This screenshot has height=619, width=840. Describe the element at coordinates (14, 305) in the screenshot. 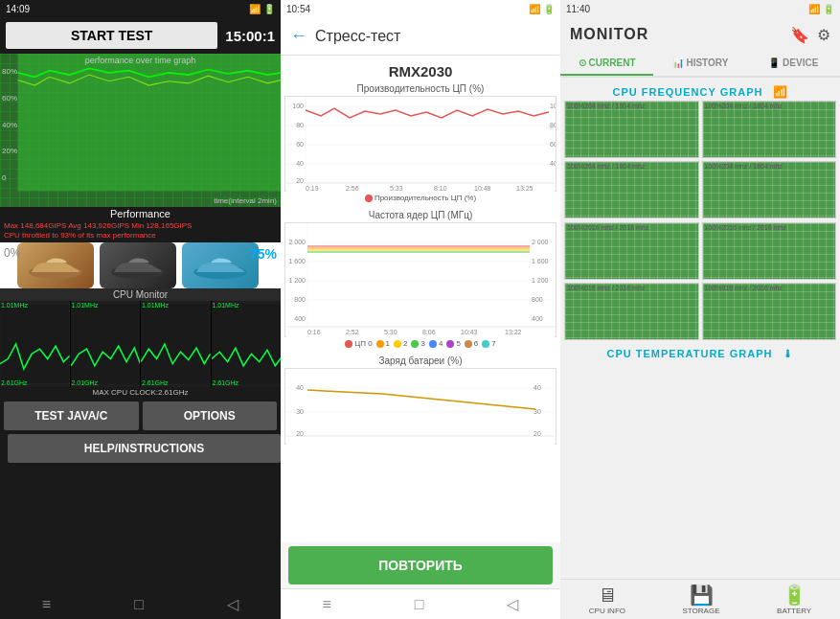

I see `cpu-freq-top-1: 1.01MHz` at that location.